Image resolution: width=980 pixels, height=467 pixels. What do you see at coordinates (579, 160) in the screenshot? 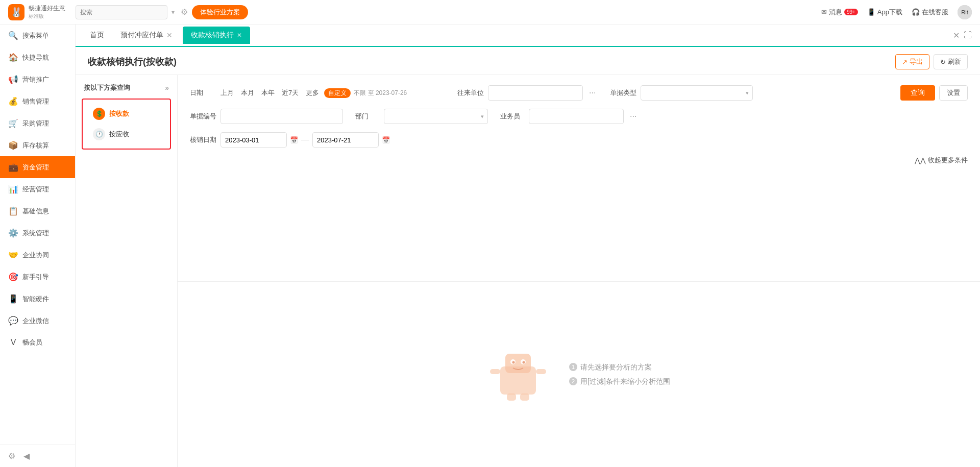
I see `collapse-row: ⋀⋀ 收起更多条件` at bounding box center [579, 160].